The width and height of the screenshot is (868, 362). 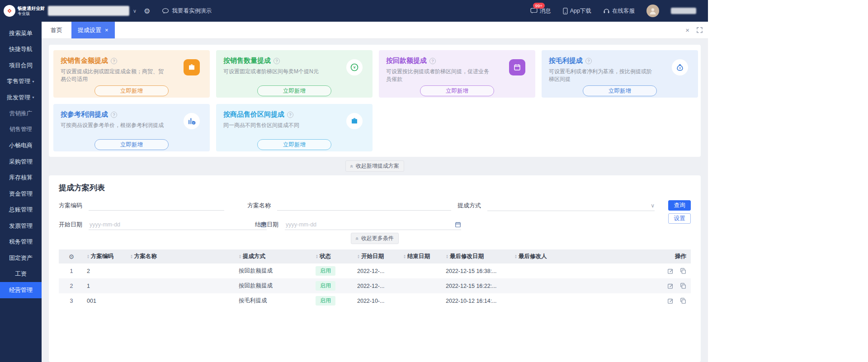 I want to click on settings-button: 设置, so click(x=679, y=219).